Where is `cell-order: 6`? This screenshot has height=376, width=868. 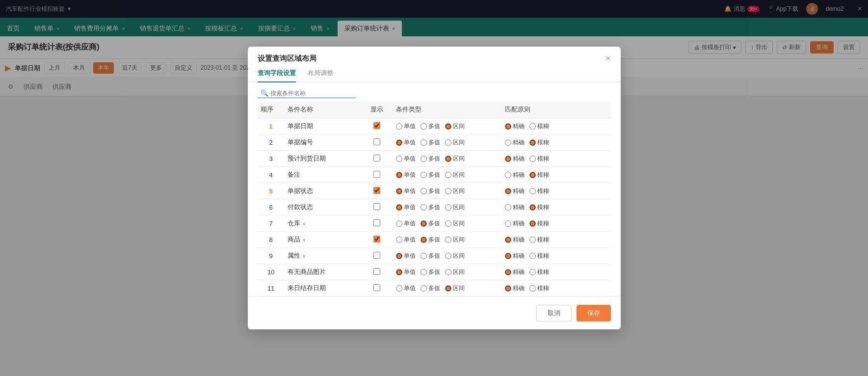
cell-order: 6 is located at coordinates (271, 207).